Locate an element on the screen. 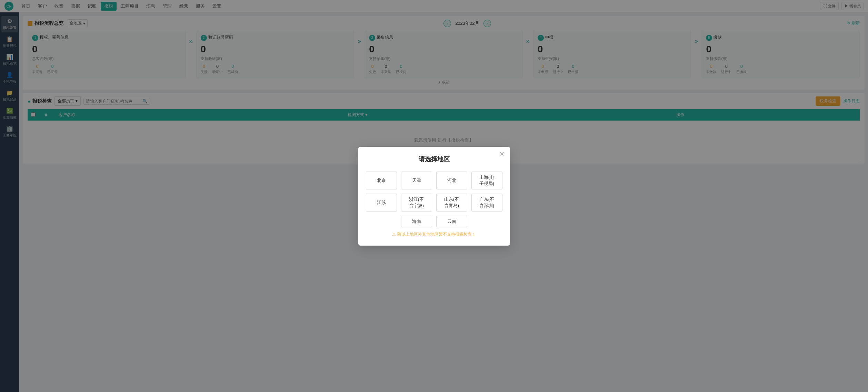 Image resolution: width=868 pixels, height=392 pixels. region-btn-tianjin: 天津 is located at coordinates (417, 180).